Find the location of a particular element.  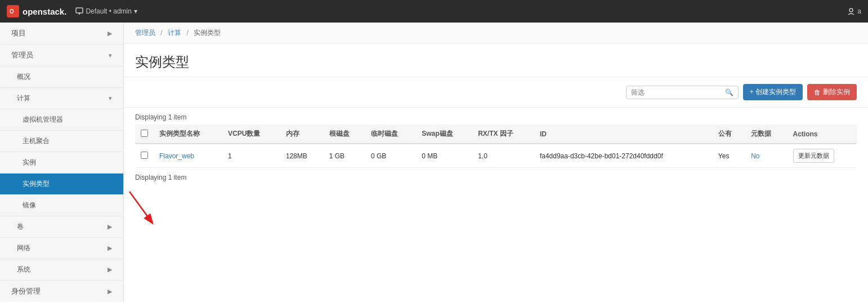

sidebar-item-host-aggregate-label: 主机聚合 is located at coordinates (36, 141).